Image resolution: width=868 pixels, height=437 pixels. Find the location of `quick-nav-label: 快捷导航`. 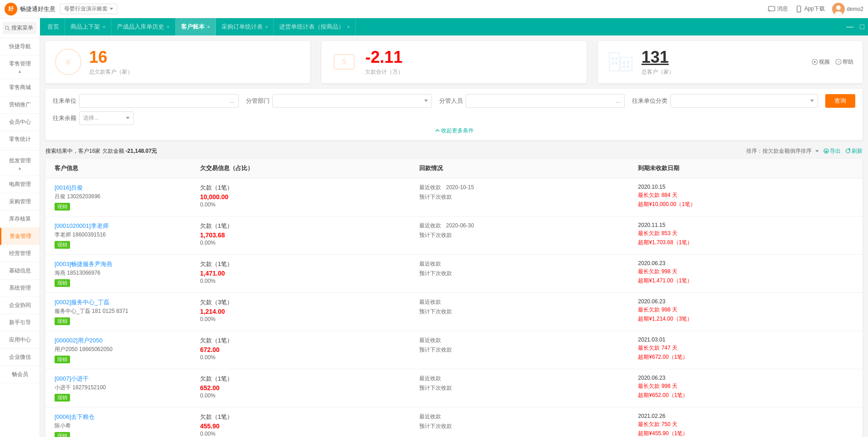

quick-nav-label: 快捷导航 is located at coordinates (20, 46).